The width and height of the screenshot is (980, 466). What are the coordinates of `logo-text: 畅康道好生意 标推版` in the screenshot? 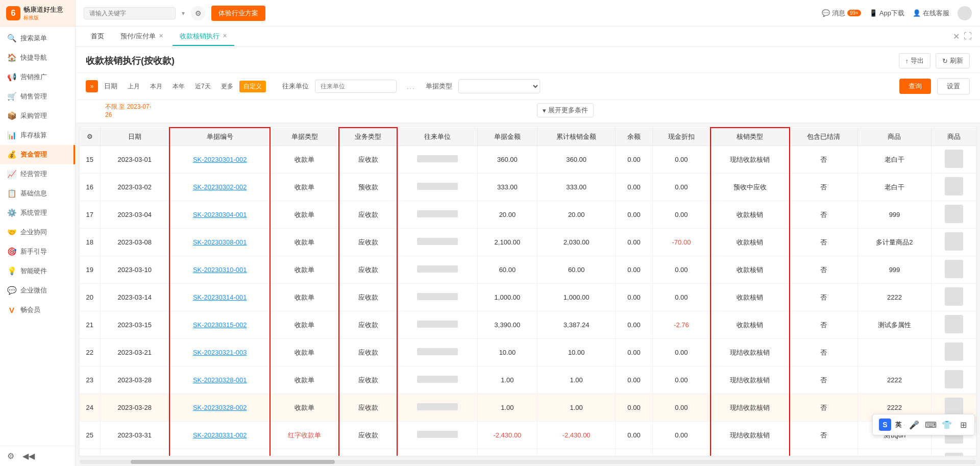 It's located at (43, 13).